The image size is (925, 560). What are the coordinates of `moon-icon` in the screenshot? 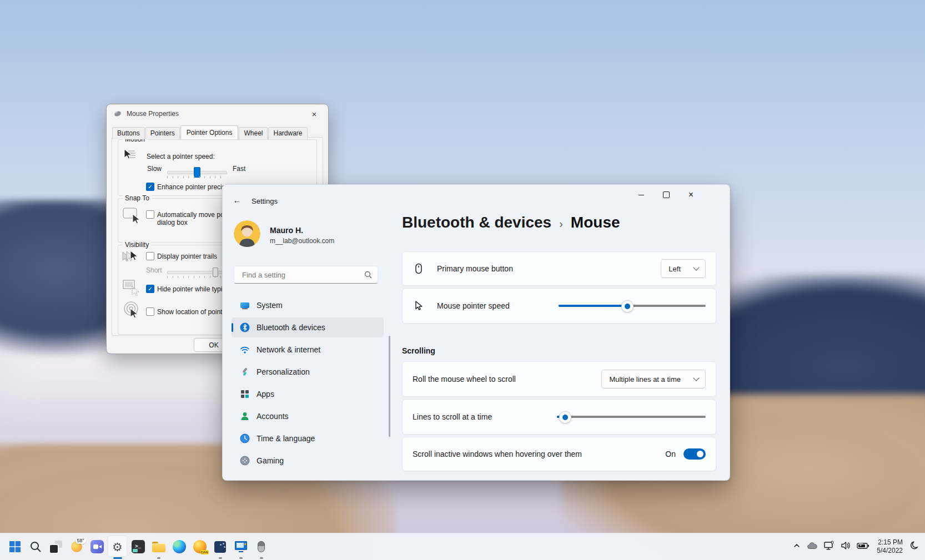 It's located at (914, 547).